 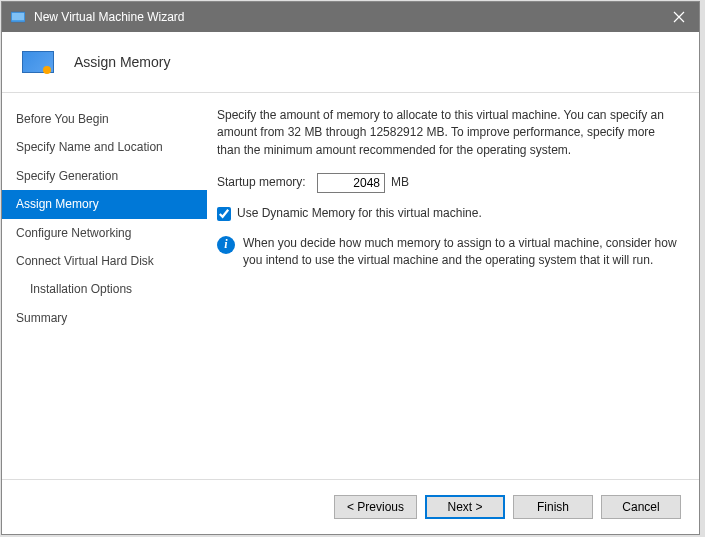 What do you see at coordinates (641, 507) in the screenshot?
I see `cancel-button: Cancel` at bounding box center [641, 507].